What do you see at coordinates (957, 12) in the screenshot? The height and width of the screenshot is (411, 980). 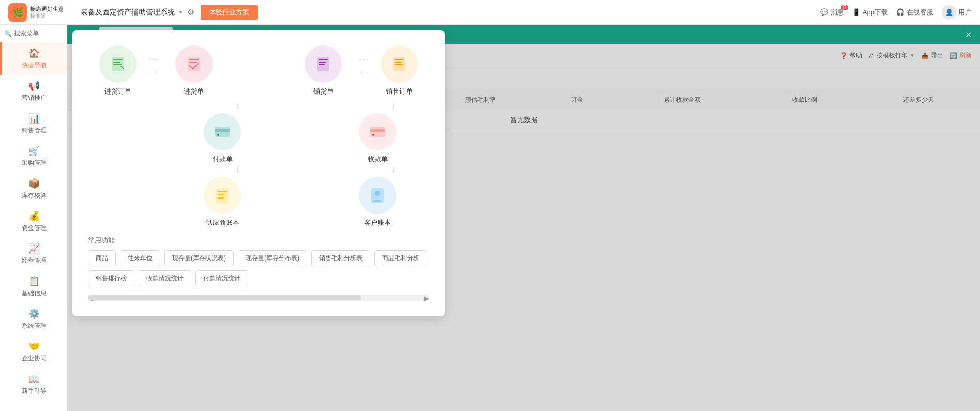 I see `user-menu: 👤 用户` at bounding box center [957, 12].